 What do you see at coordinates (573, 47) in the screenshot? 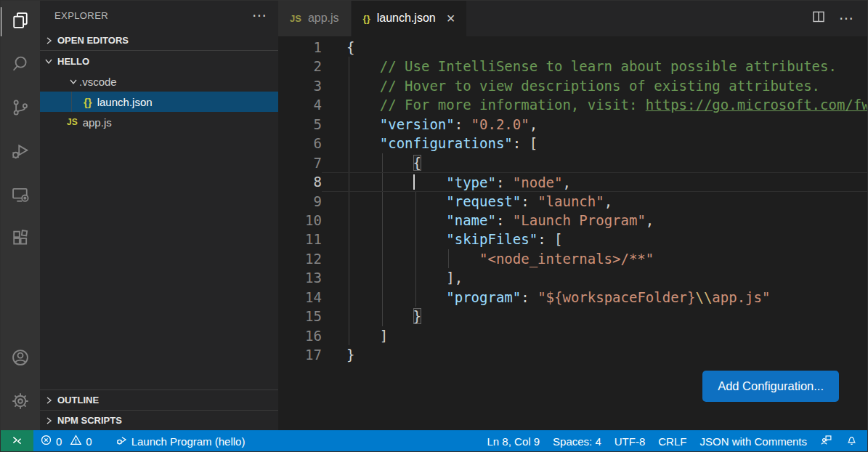
I see `code-line-1: 1{` at bounding box center [573, 47].